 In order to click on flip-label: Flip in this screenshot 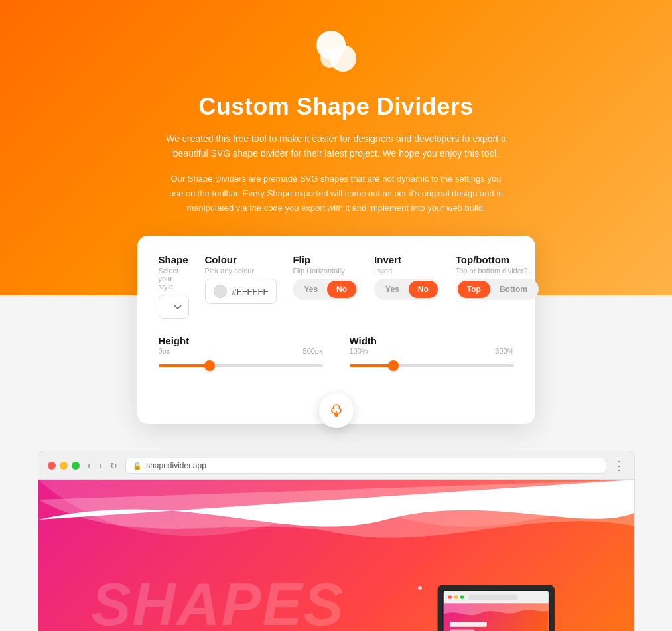, I will do `click(325, 260)`.